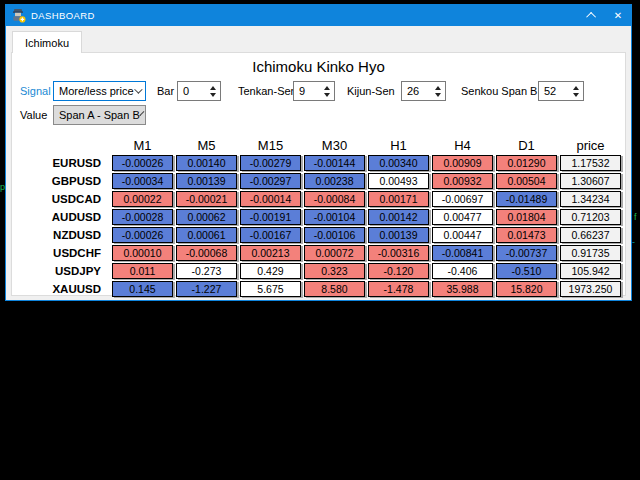  I want to click on kijun-label: Kijun-Sen, so click(371, 91).